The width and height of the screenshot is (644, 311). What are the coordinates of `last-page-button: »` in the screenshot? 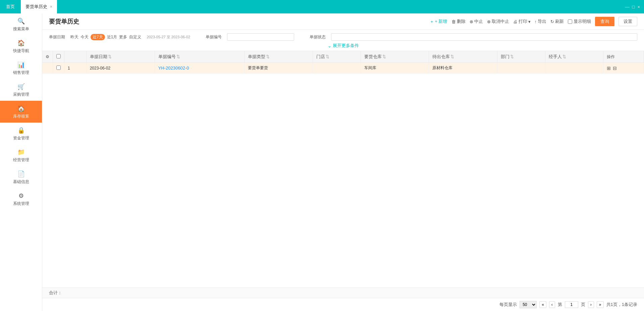 It's located at (600, 305).